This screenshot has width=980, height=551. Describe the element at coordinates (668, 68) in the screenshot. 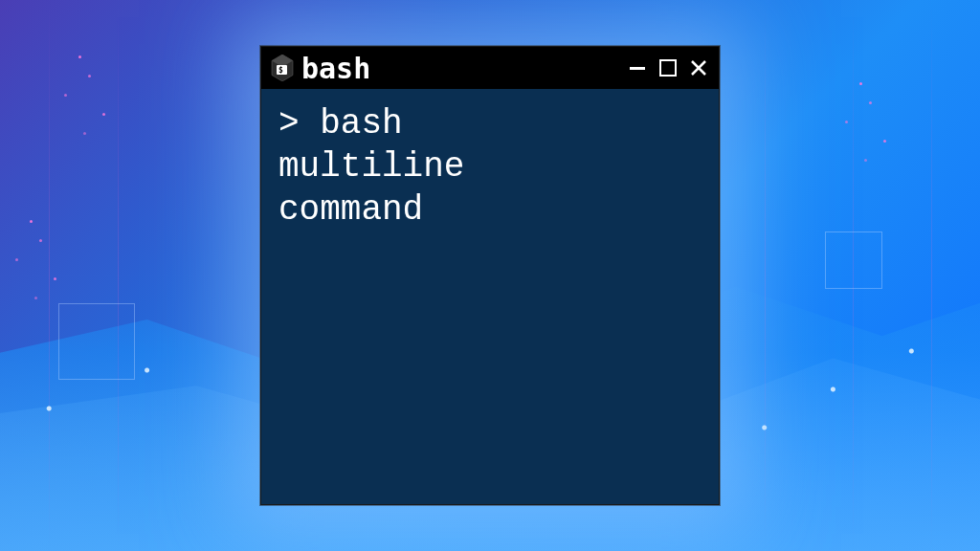

I see `window-controls` at that location.